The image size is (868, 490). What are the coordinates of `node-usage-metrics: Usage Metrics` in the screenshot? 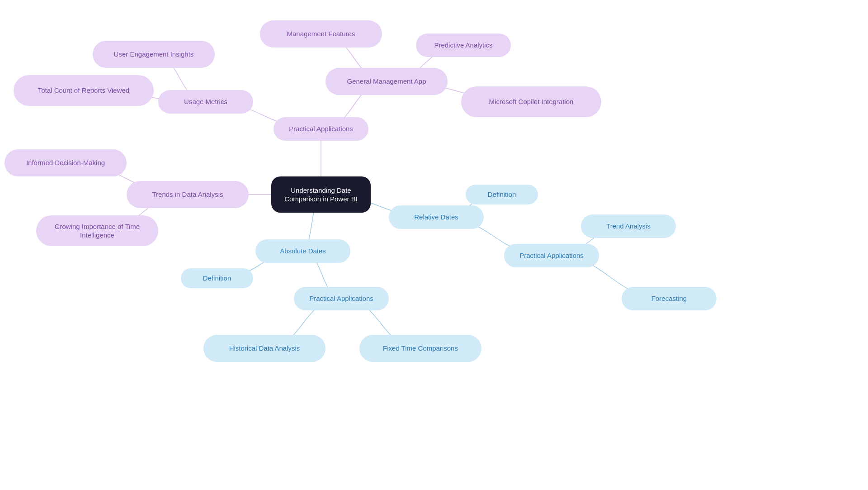 It's located at (206, 102).